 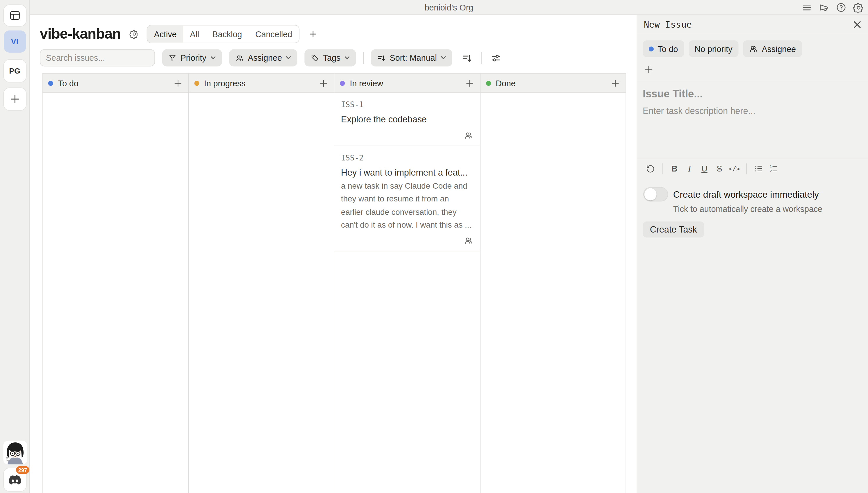 I want to click on issue-description: a new task in say Claude Code and they w…, so click(x=407, y=206).